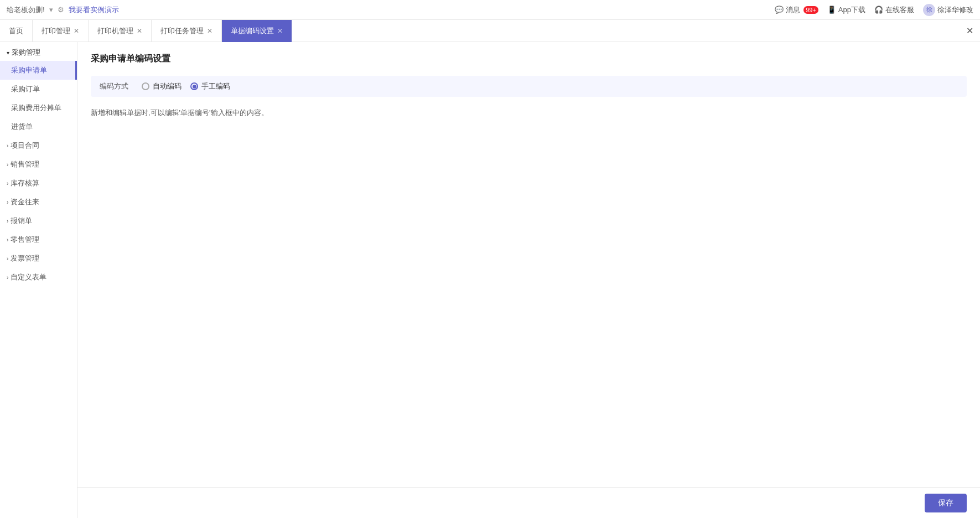 This screenshot has height=518, width=980. What do you see at coordinates (26, 53) in the screenshot?
I see `sidebar-group-purchase-label: 采购管理` at bounding box center [26, 53].